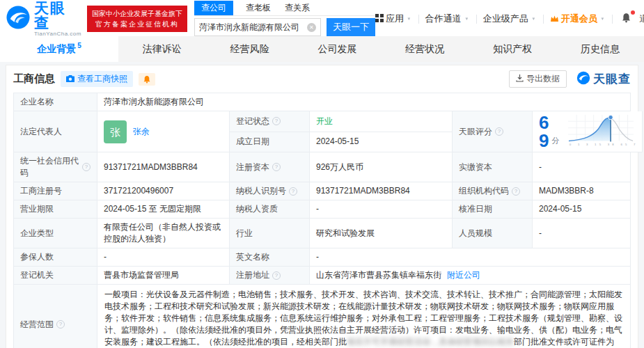 This screenshot has height=348, width=644. Describe the element at coordinates (600, 49) in the screenshot. I see `tab-history-info: 历史信息` at that location.